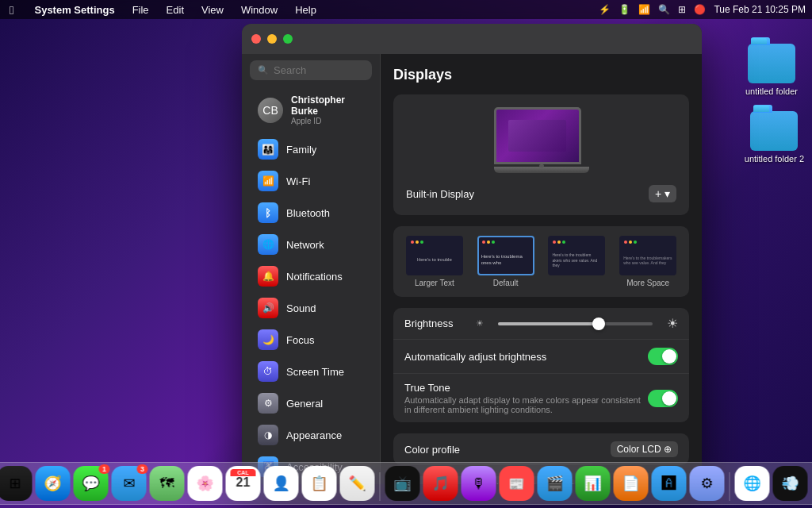 The width and height of the screenshot is (812, 508). I want to click on laptop-screen, so click(538, 136).